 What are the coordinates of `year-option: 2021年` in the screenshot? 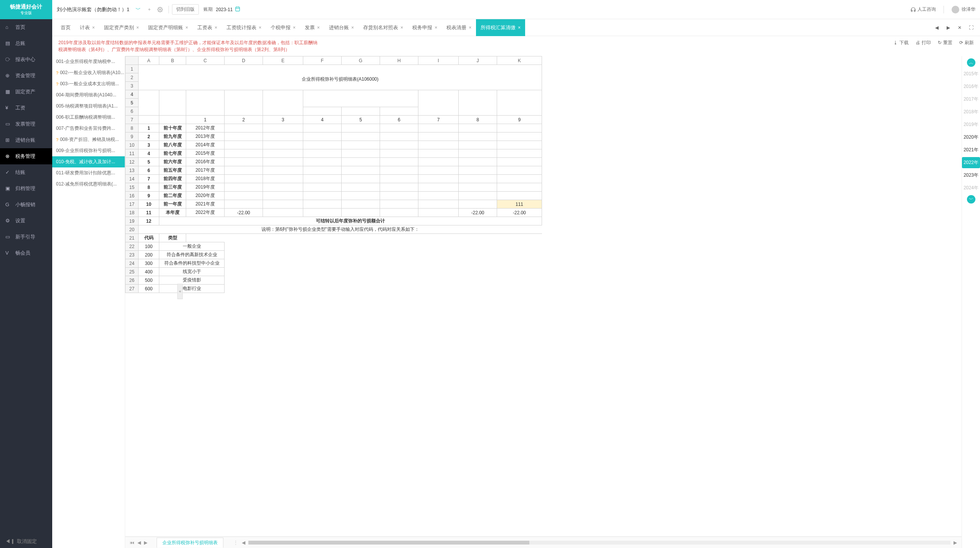 It's located at (971, 150).